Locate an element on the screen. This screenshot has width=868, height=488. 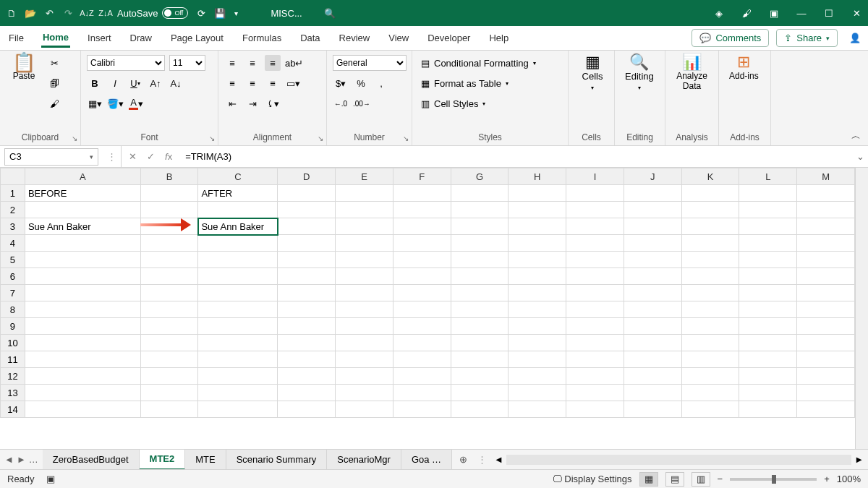
sheet-tab: Scenario Summary is located at coordinates (277, 460).